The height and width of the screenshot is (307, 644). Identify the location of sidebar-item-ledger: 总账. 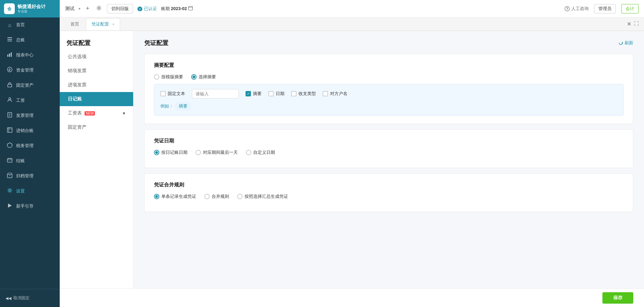
(30, 40).